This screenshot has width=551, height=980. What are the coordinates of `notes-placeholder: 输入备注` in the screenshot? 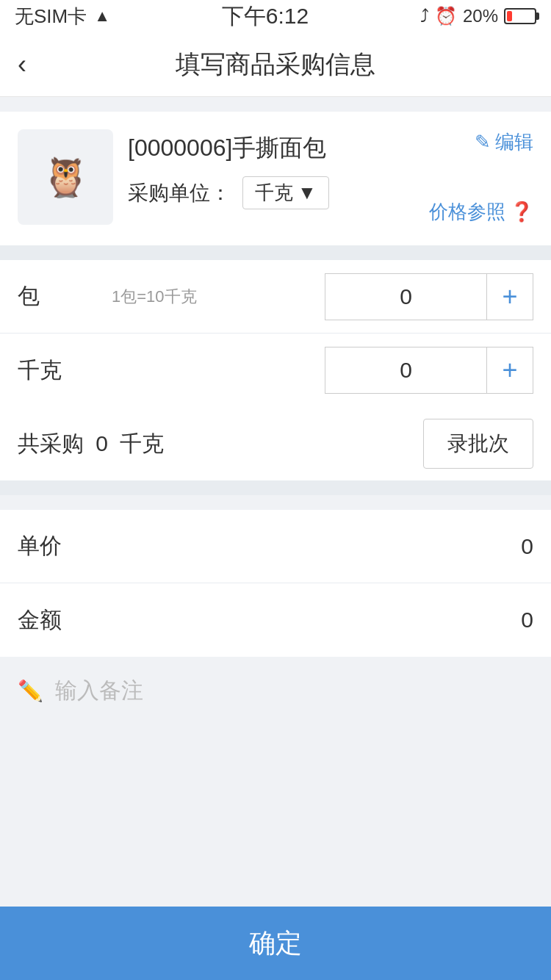 It's located at (99, 691).